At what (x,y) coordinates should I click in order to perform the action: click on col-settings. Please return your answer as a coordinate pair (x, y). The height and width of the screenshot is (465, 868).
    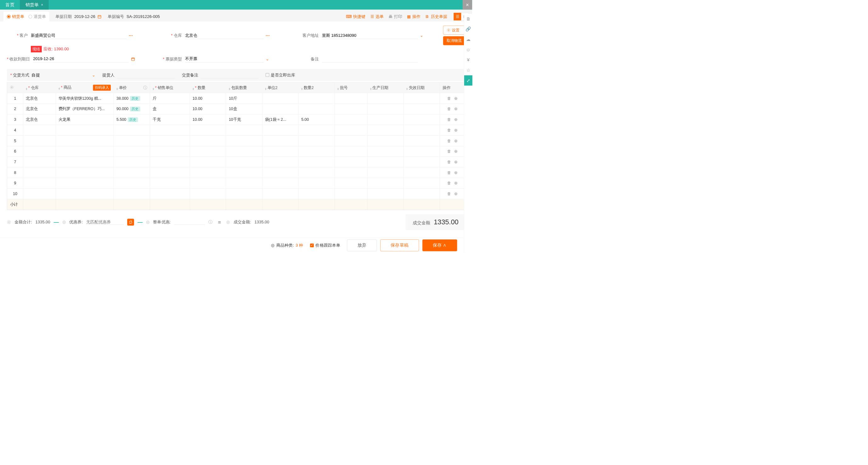
    Looking at the image, I should click on (15, 88).